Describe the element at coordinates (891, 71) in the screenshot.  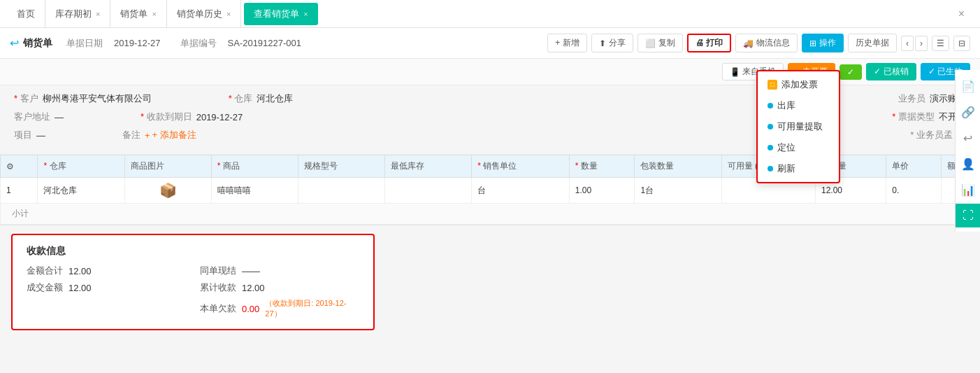
I see `sale-closed-button: ✓ 已核销` at that location.